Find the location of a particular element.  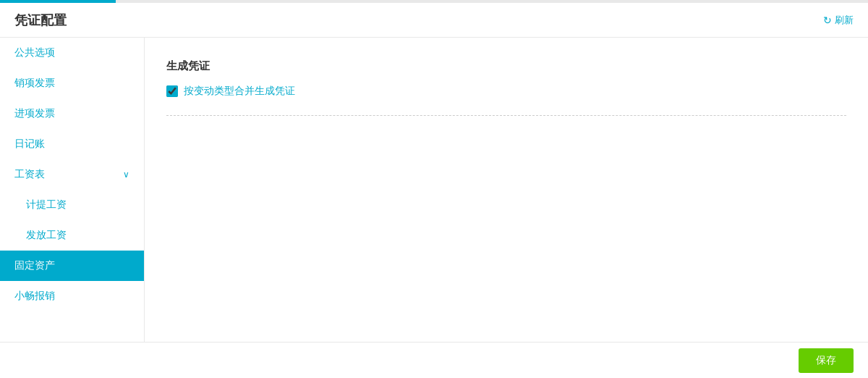

sidebar-item-label: 固定资产 is located at coordinates (35, 266).